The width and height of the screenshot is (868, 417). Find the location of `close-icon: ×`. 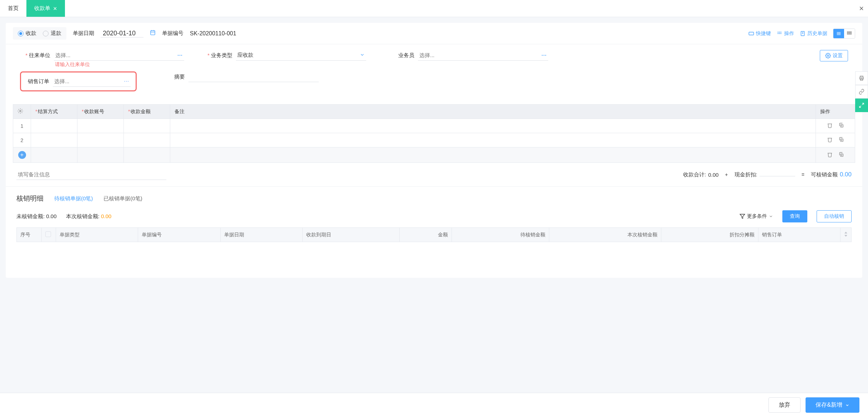

close-icon: × is located at coordinates (55, 9).